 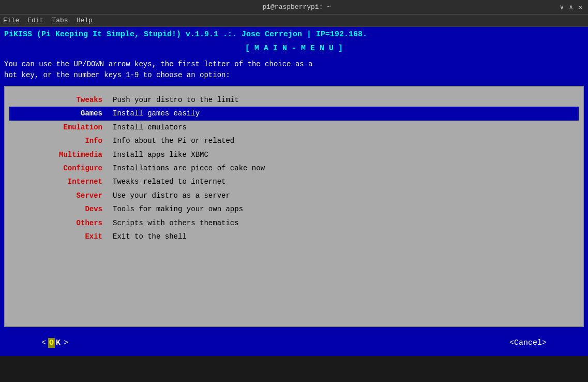 What do you see at coordinates (580, 7) in the screenshot?
I see `close-btn: ✕` at bounding box center [580, 7].